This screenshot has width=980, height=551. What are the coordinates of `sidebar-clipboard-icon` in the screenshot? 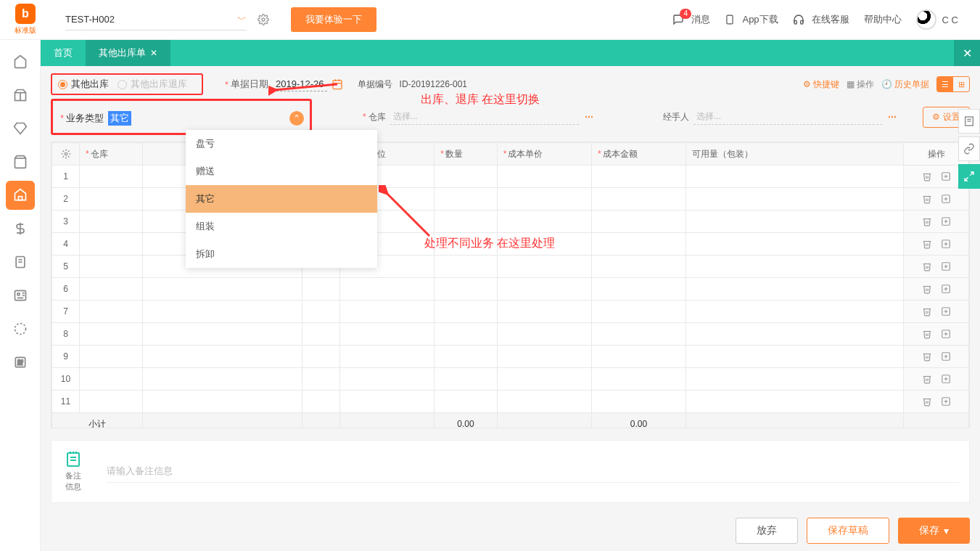 It's located at (20, 262).